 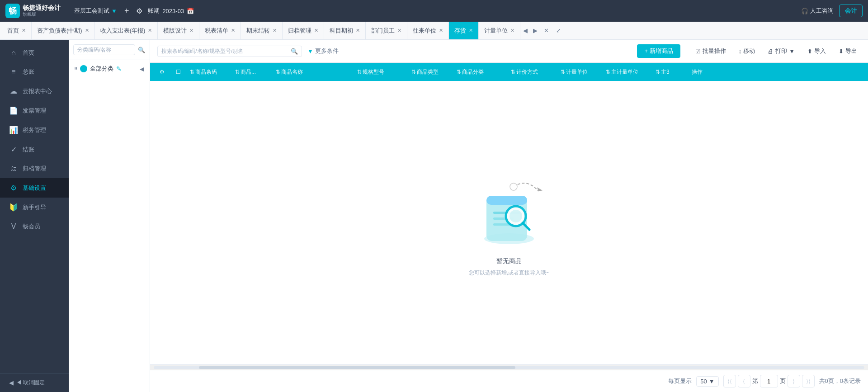 I want to click on print-button: 🖨 打印 ▼, so click(x=781, y=51).